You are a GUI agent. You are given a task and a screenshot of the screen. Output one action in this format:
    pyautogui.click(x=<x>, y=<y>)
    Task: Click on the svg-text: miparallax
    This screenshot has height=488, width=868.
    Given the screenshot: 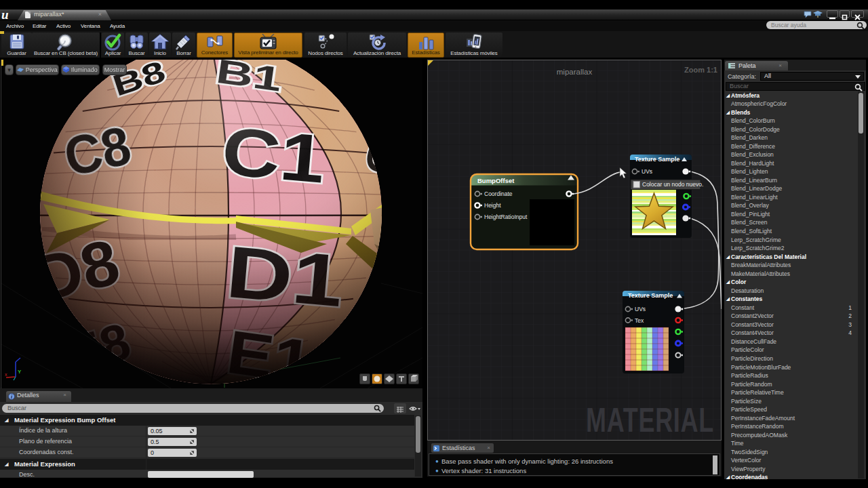 What is the action you would take?
    pyautogui.click(x=575, y=72)
    